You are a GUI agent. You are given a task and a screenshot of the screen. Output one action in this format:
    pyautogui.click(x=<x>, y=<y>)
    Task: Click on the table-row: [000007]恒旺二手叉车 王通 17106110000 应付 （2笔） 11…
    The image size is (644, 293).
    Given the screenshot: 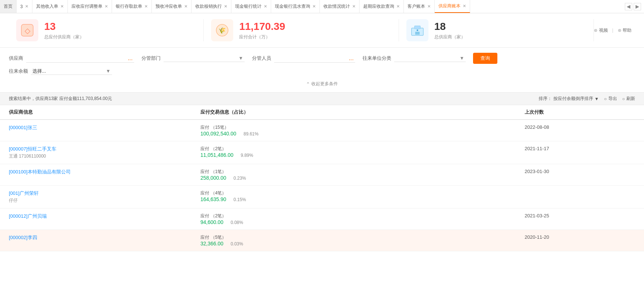 What is the action you would take?
    pyautogui.click(x=322, y=153)
    